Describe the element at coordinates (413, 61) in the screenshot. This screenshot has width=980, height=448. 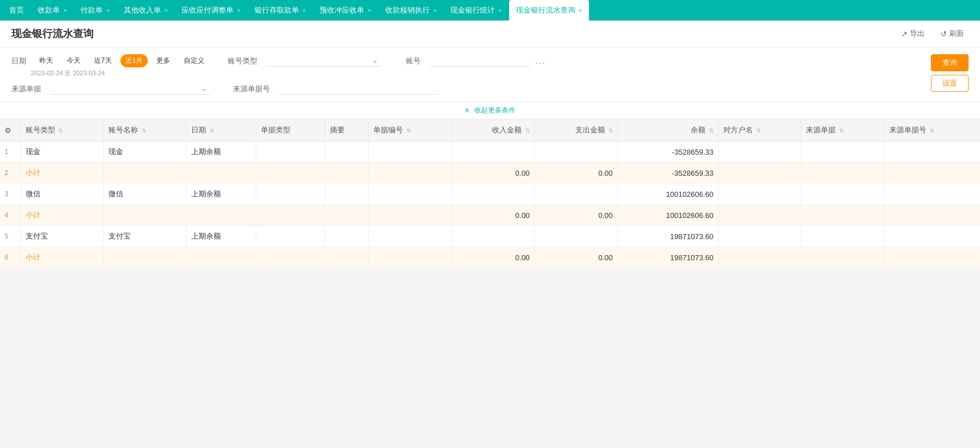
I see `account-label: 账号` at that location.